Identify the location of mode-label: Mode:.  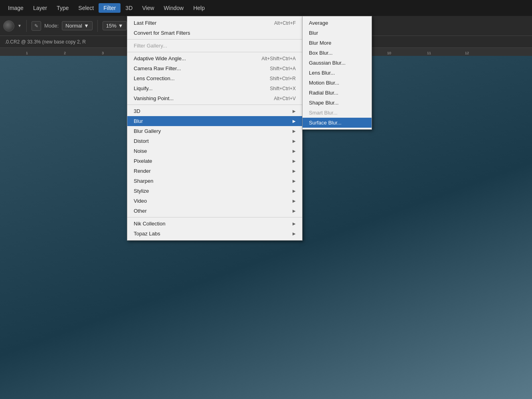
(51, 26).